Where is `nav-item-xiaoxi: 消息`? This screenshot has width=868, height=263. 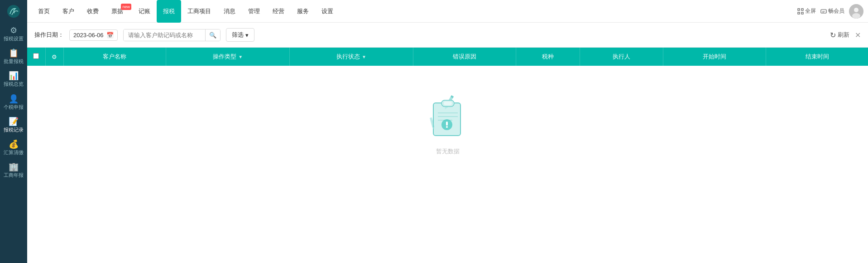
nav-item-xiaoxi: 消息 is located at coordinates (230, 11).